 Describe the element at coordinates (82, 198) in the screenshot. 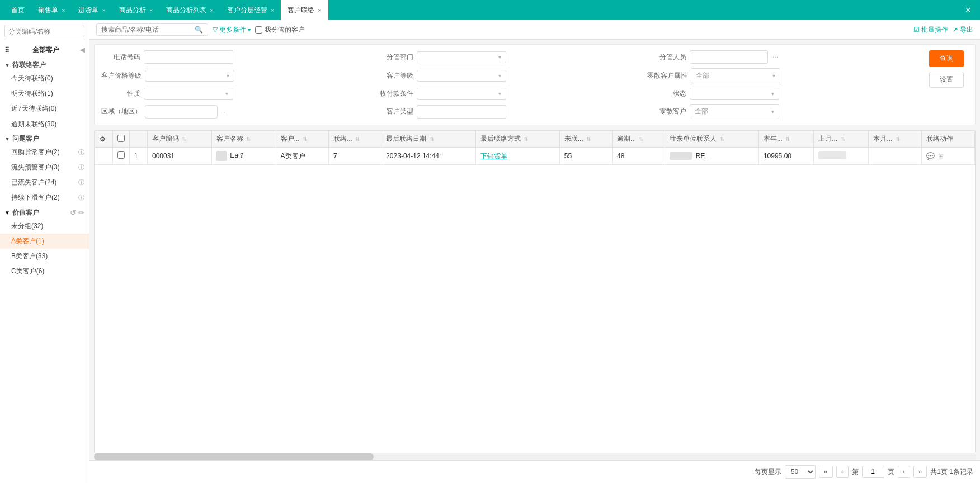

I see `info-icon-4: ⓘ` at that location.